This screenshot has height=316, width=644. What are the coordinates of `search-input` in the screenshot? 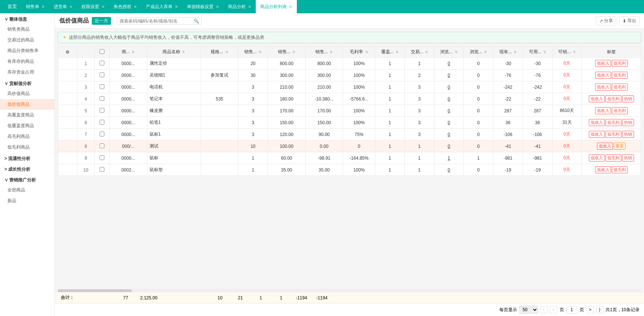 It's located at (157, 21).